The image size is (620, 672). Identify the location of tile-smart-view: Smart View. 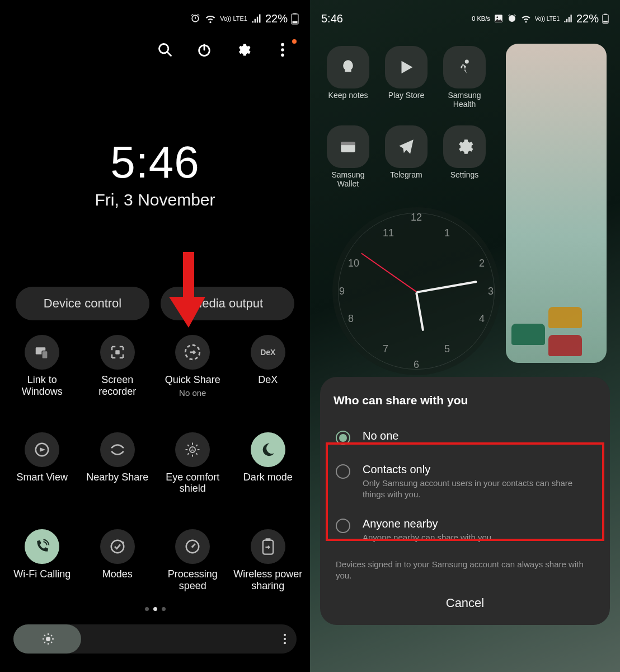
(43, 464).